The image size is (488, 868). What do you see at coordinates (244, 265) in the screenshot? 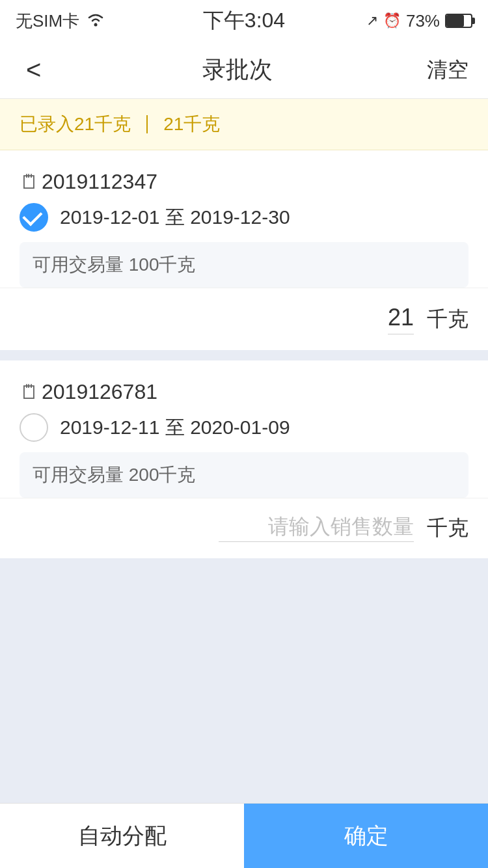
I see `avail-box-1: 可用交易量 100千克` at bounding box center [244, 265].